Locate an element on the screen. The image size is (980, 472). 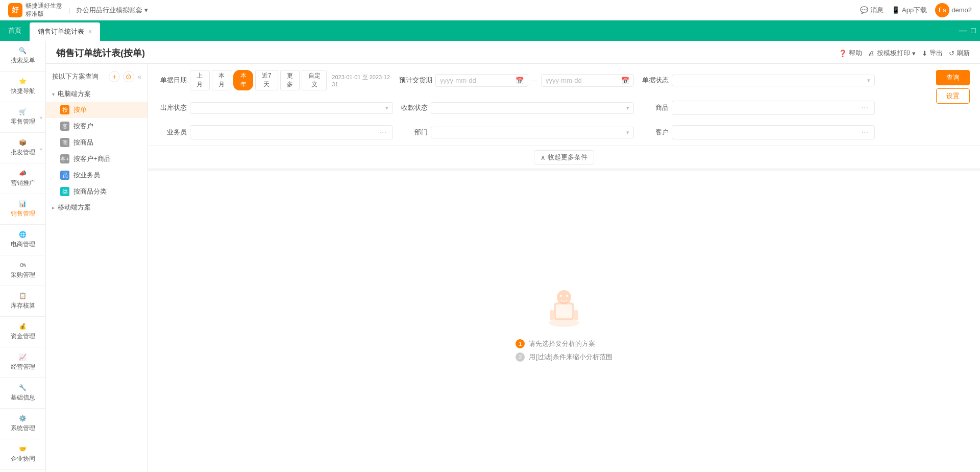
staff-more-button: ··· is located at coordinates (383, 132).